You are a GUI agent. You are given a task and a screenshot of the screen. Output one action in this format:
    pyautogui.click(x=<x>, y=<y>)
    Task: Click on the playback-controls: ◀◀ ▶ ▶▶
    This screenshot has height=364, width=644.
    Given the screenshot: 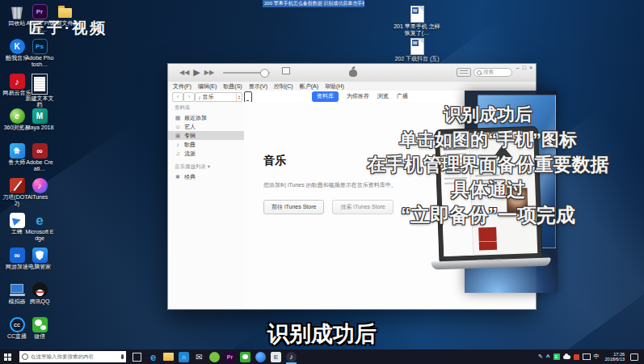 What is the action you would take?
    pyautogui.click(x=197, y=73)
    